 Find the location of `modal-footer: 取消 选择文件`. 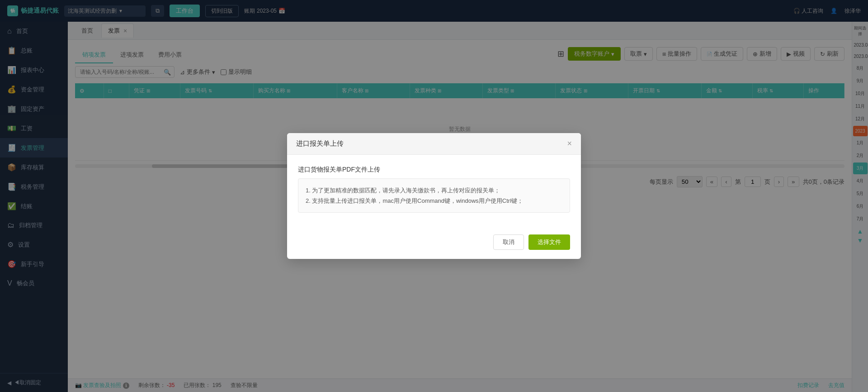

modal-footer: 取消 选择文件 is located at coordinates (434, 244).